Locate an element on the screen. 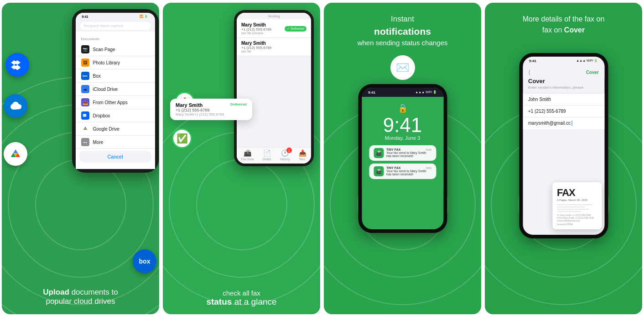 The width and height of the screenshot is (644, 317). cancel-button: Cancel is located at coordinates (115, 157).